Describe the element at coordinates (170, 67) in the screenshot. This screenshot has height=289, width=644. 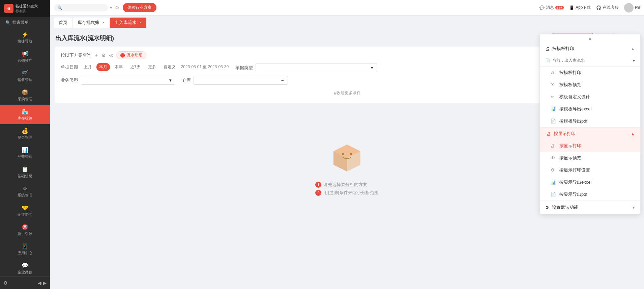
I see `date-option-custom: 自定义` at that location.